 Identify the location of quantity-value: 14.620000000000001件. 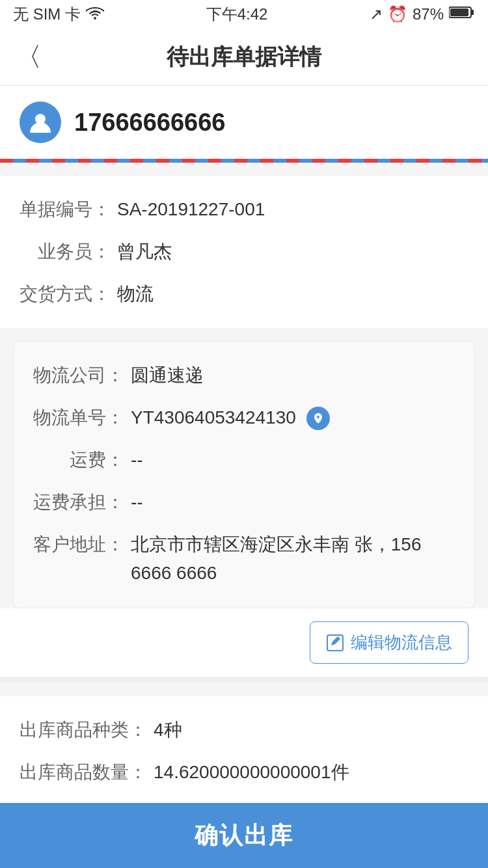
(311, 773).